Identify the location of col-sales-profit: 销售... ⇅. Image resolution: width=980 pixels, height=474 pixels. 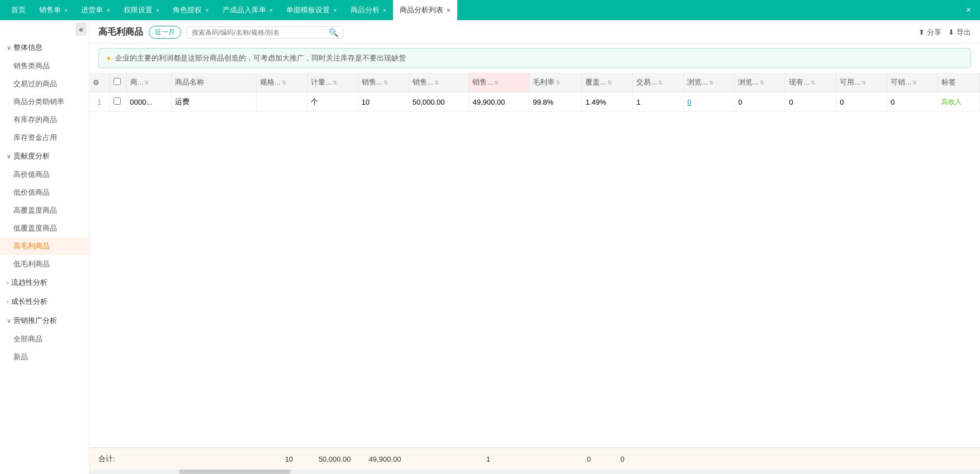
(499, 83).